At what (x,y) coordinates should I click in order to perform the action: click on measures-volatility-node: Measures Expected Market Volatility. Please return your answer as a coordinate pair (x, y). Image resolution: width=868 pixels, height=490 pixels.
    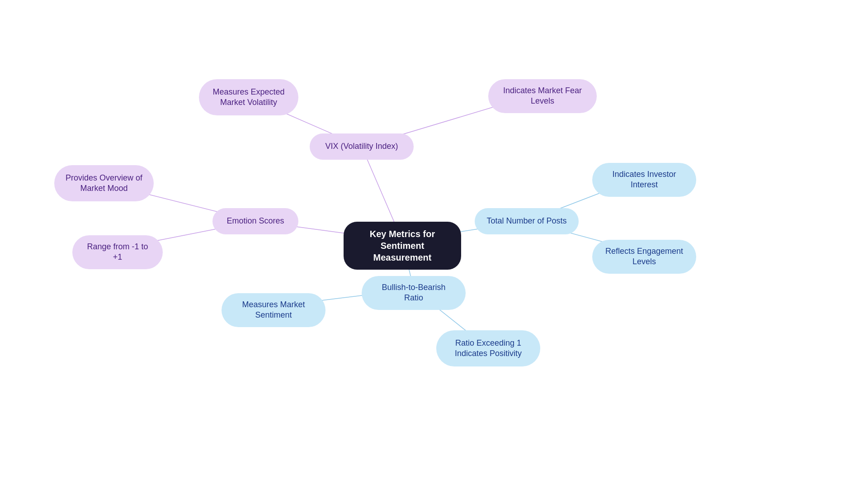
    Looking at the image, I should click on (249, 97).